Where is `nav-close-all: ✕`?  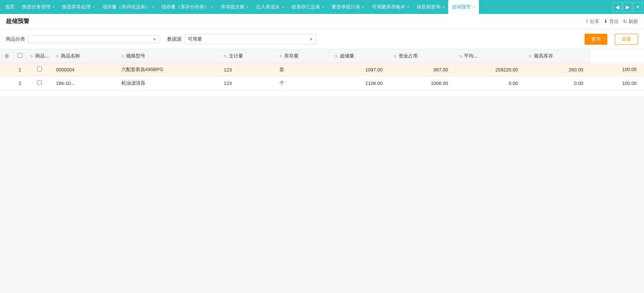
nav-close-all: ✕ is located at coordinates (638, 7).